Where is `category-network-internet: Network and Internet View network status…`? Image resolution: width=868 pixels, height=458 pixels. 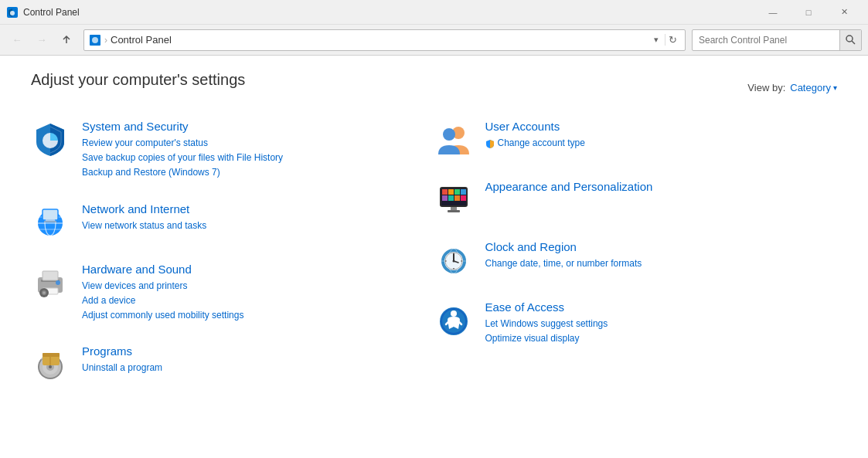 category-network-internet: Network and Internet View network status… is located at coordinates (233, 222).